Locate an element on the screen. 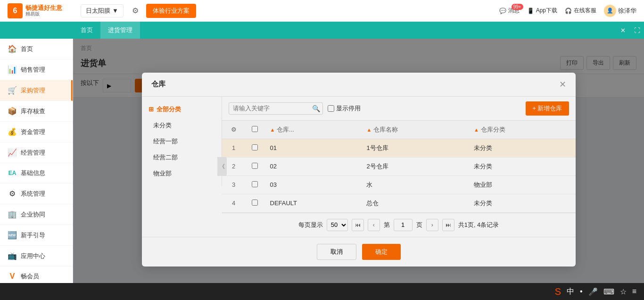 Image resolution: width=644 pixels, height=300 pixels. table-row: 1 01 1号仓库 未分类 is located at coordinates (399, 148).